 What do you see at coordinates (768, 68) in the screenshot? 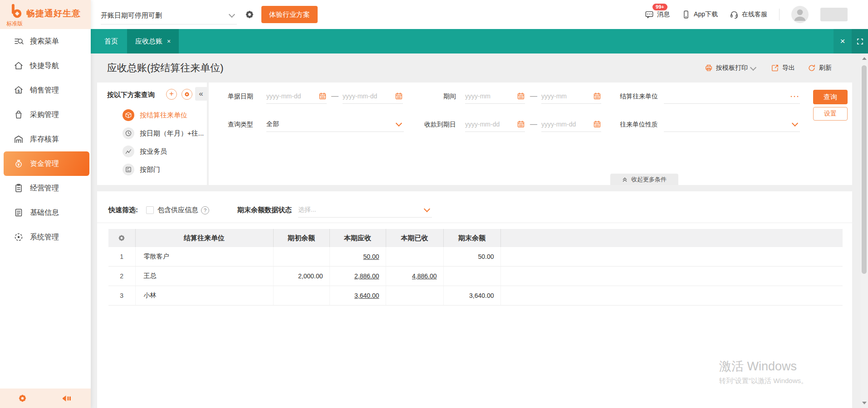
I see `page-tools: 按模板打印 导出 刷新` at bounding box center [768, 68].